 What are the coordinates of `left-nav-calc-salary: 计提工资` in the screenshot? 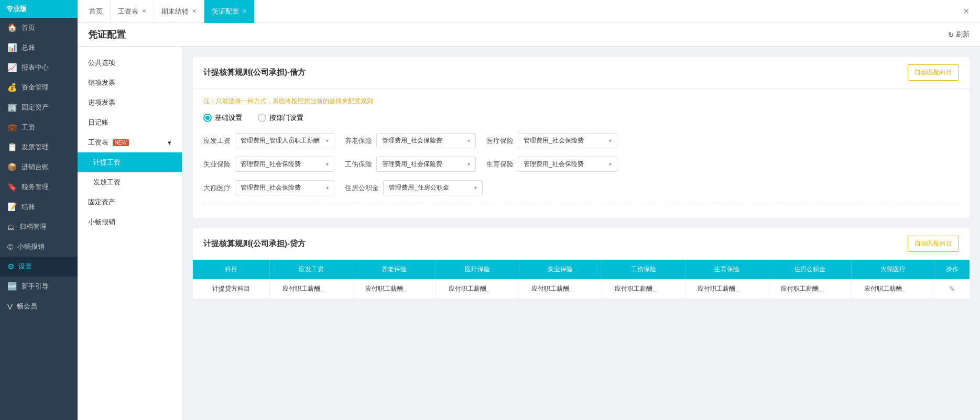 It's located at (130, 162).